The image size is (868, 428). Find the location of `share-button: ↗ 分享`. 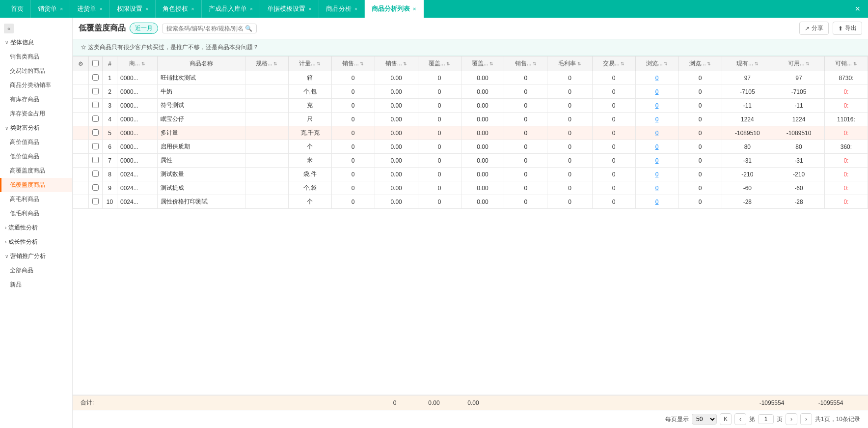

share-button: ↗ 分享 is located at coordinates (814, 29).